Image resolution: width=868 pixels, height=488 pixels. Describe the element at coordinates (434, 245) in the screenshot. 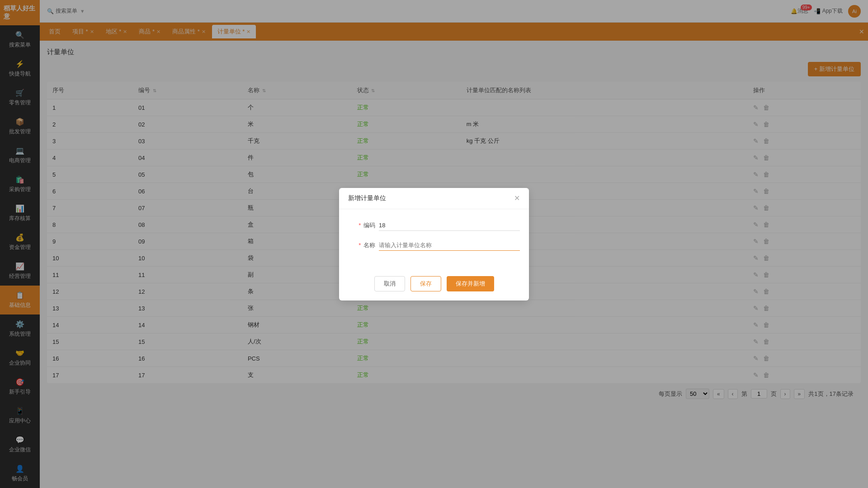

I see `form-row-name: * 名称` at that location.